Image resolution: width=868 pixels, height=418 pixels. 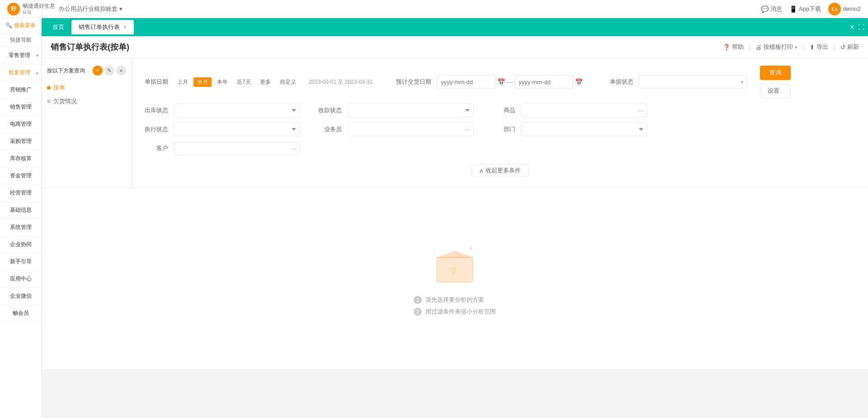 What do you see at coordinates (14, 9) in the screenshot?
I see `logo-icon: 好` at bounding box center [14, 9].